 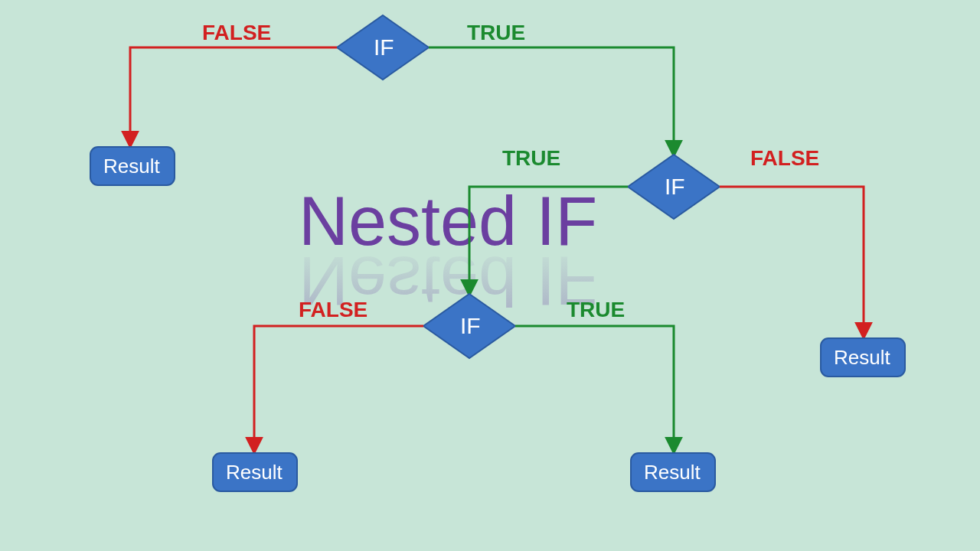 What do you see at coordinates (531, 158) in the screenshot?
I see `label-if2-true: TRUE` at bounding box center [531, 158].